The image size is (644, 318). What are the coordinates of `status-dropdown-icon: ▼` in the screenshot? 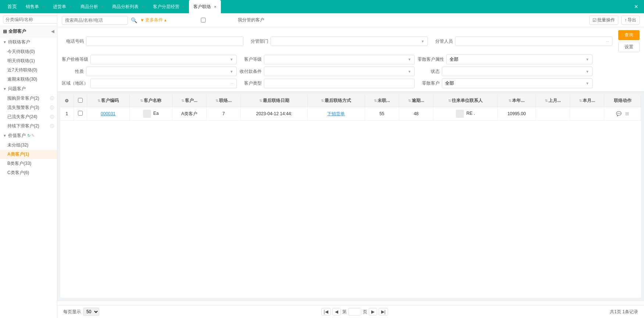 It's located at (587, 71).